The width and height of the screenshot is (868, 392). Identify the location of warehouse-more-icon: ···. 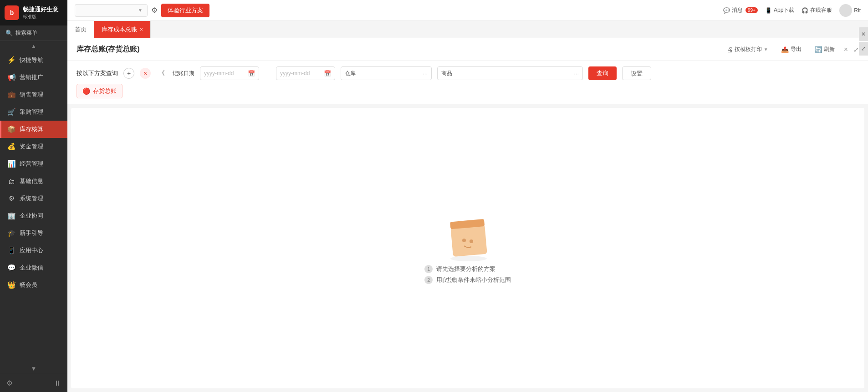
(425, 74).